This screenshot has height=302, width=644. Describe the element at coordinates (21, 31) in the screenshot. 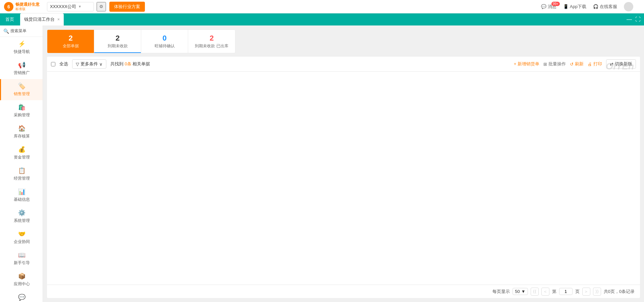

I see `sidebar-search: 🔍 搜索菜单` at that location.